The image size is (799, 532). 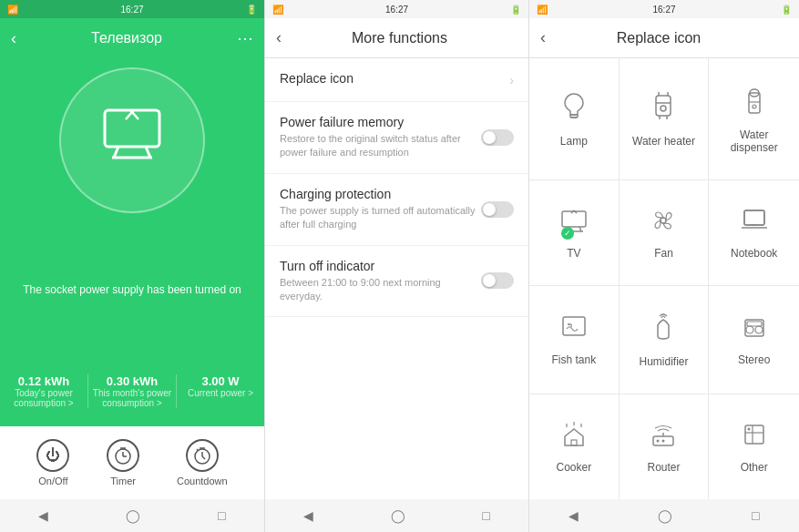 What do you see at coordinates (381, 219) in the screenshot?
I see `charging-protection-desc: The power supply is turned off automatic…` at bounding box center [381, 219].